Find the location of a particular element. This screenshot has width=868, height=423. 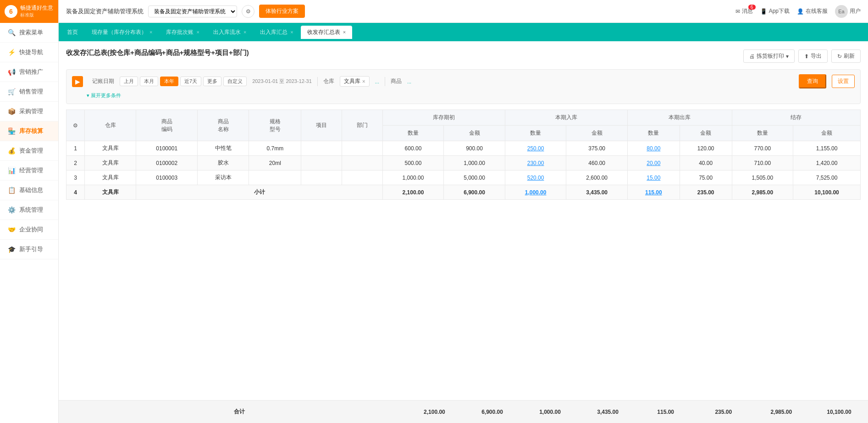

cell-in-qty: 230.00 is located at coordinates (536, 163).